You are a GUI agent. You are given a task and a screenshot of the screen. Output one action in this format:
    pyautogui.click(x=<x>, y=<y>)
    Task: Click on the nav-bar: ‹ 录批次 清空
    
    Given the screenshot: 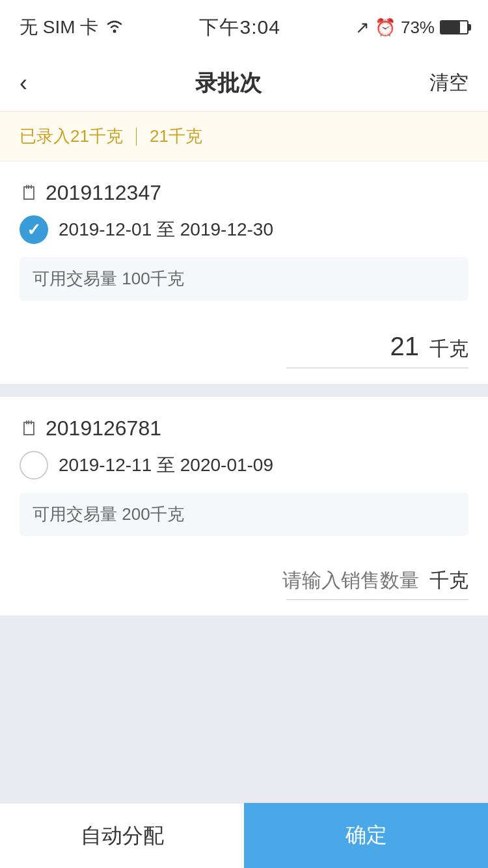 What is the action you would take?
    pyautogui.click(x=244, y=83)
    